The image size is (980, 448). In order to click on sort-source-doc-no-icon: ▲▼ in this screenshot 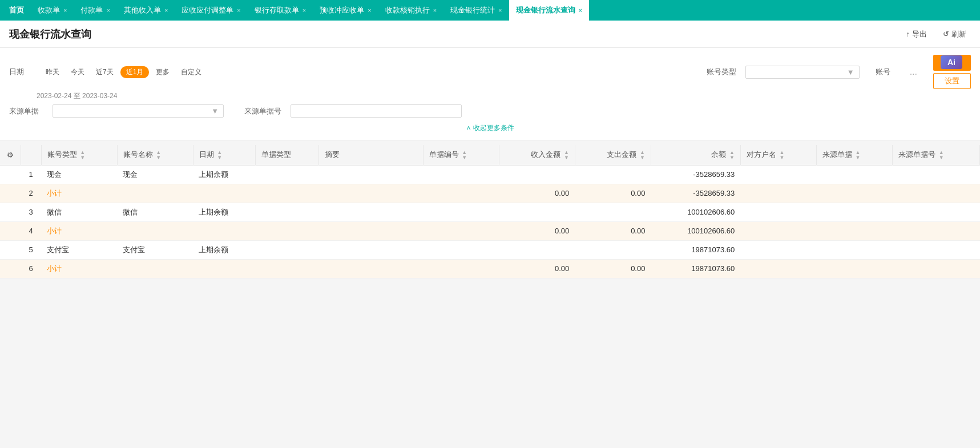, I will do `click(942, 155)`.